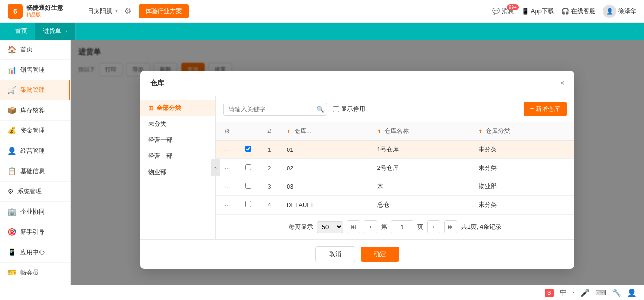  Describe the element at coordinates (35, 253) in the screenshot. I see `sidebar-item-apps: 📱 应用中心` at that location.